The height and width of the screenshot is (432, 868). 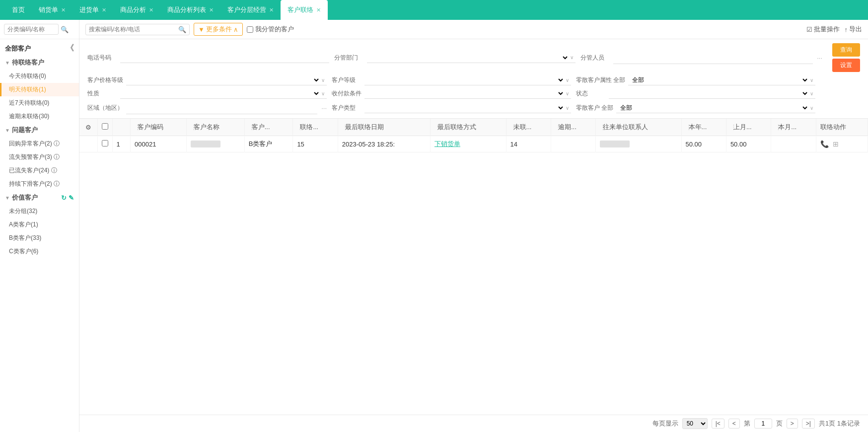 What do you see at coordinates (40, 157) in the screenshot?
I see `sidebar-item-loss-risk: 流失预警客户(3) ⓘ` at bounding box center [40, 157].